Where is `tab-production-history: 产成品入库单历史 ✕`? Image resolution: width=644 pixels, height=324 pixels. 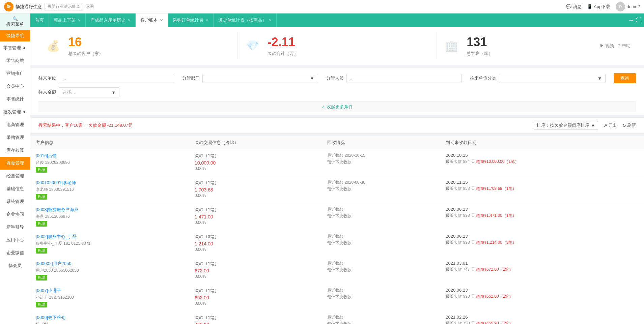
tab-production-history: 产成品入库单历史 ✕ is located at coordinates (111, 20).